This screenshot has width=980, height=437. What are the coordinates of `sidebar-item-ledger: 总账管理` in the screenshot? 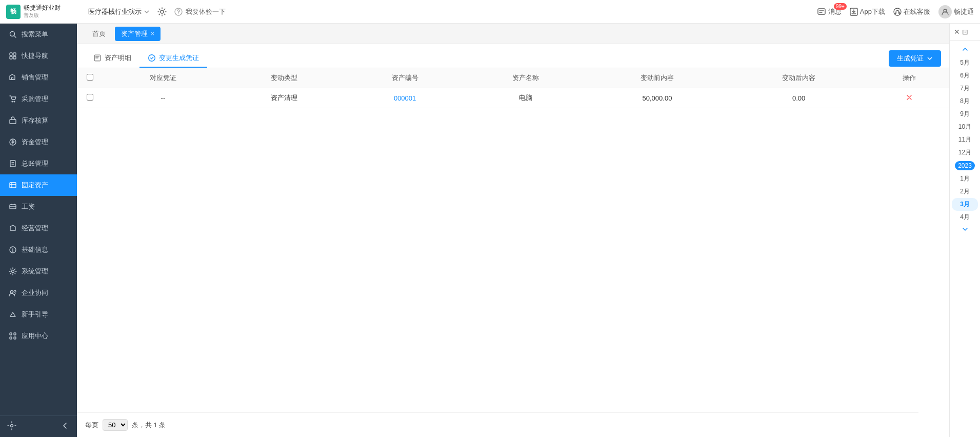 It's located at (38, 164).